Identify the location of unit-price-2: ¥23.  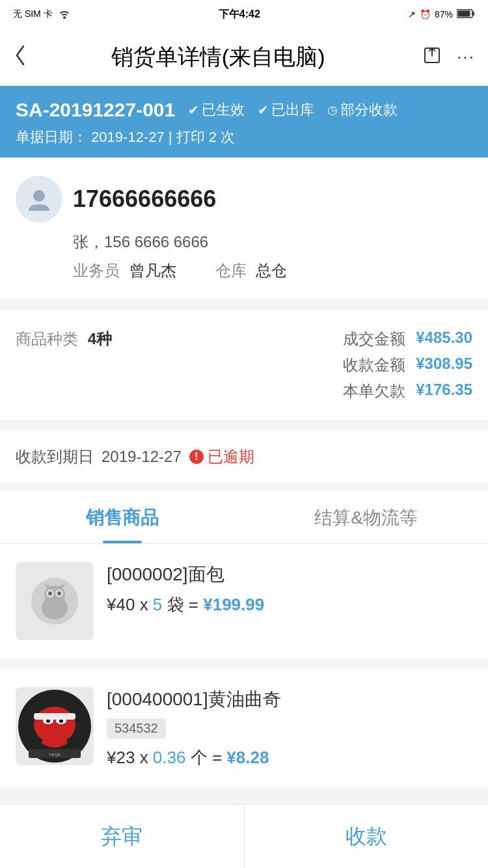
(121, 757).